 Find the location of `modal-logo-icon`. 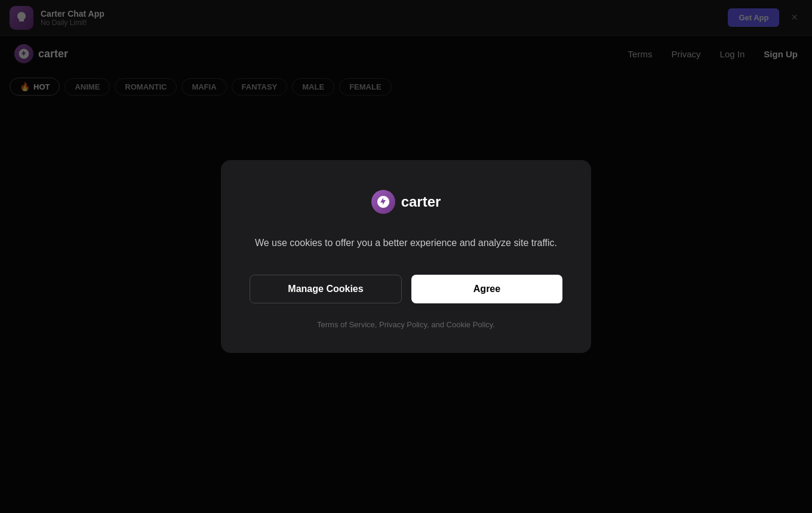

modal-logo-icon is located at coordinates (383, 202).